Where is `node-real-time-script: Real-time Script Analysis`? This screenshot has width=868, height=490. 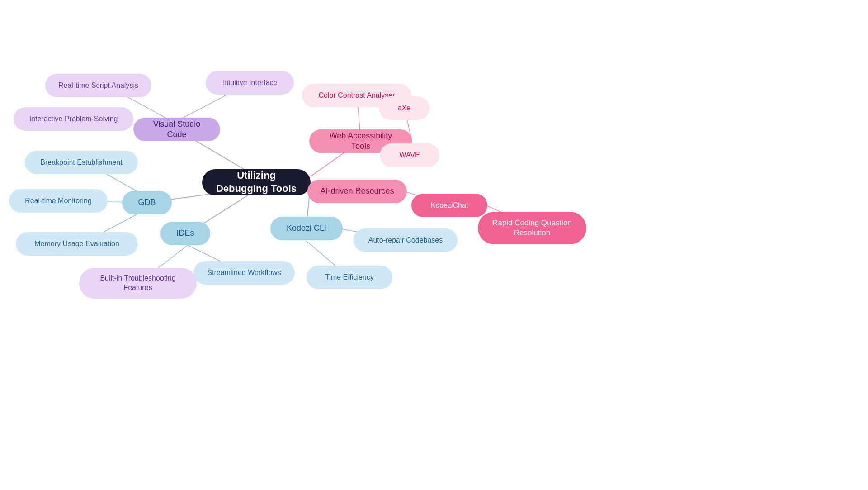 node-real-time-script: Real-time Script Analysis is located at coordinates (99, 86).